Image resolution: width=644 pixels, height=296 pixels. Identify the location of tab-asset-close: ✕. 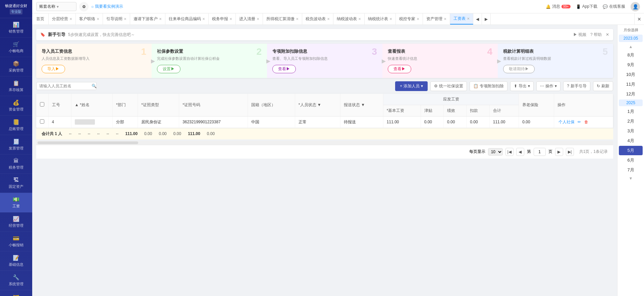
(445, 19).